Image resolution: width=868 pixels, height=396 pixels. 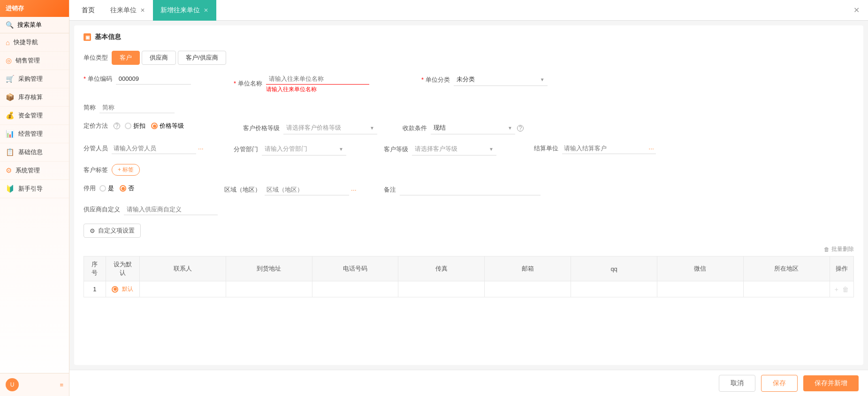 What do you see at coordinates (318, 79) in the screenshot?
I see `unit-name-input` at bounding box center [318, 79].